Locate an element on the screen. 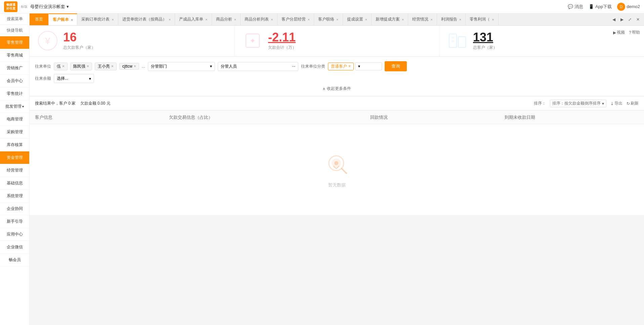  remove-cjttcw-tag: × is located at coordinates (135, 66).